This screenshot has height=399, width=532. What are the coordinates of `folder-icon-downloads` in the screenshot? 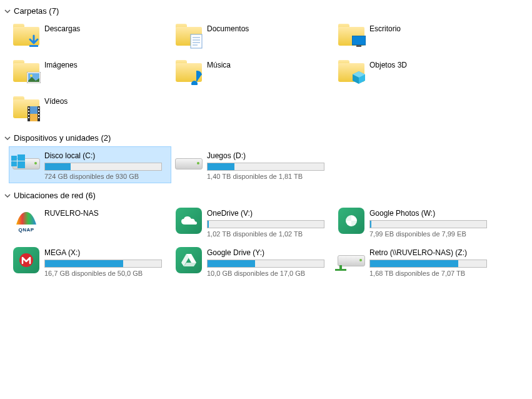 It's located at (26, 36).